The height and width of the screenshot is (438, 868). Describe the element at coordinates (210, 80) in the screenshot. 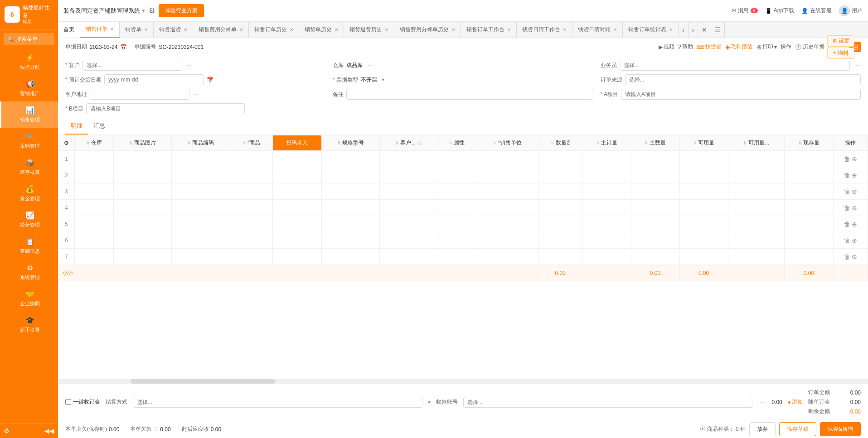

I see `calendar2-icon: 📅` at that location.